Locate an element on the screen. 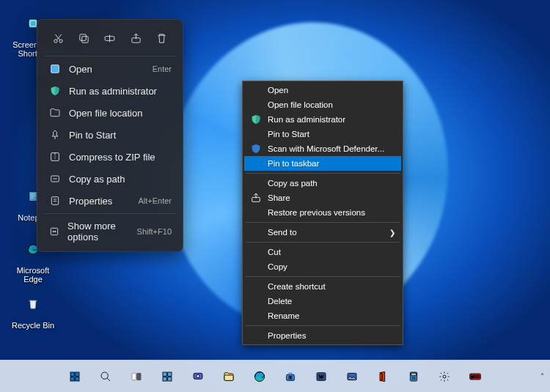  path-icon is located at coordinates (55, 179).